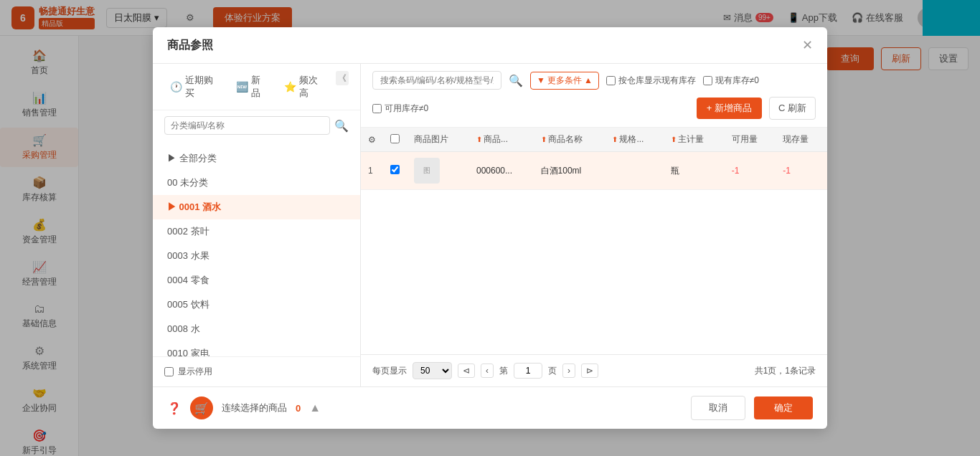 Image resolution: width=980 pixels, height=456 pixels. I want to click on add-product-button: + 新增商品, so click(729, 108).